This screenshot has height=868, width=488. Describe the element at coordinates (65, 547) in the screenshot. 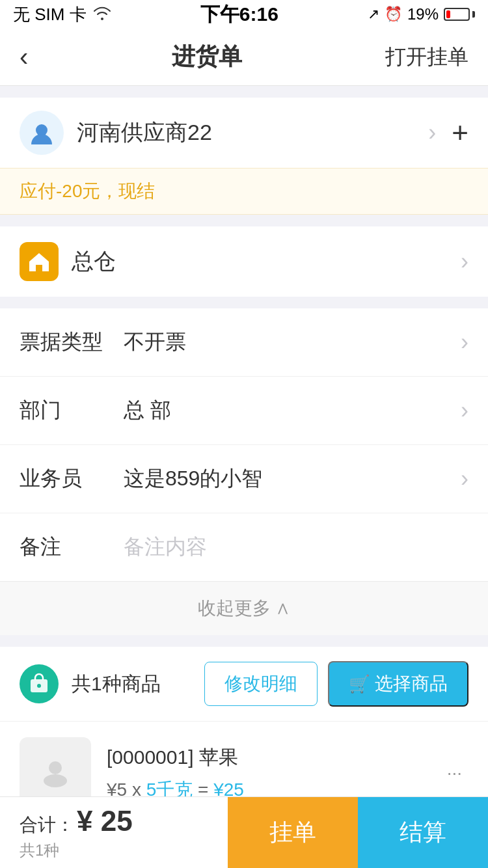

I see `remark-label: 备注` at that location.